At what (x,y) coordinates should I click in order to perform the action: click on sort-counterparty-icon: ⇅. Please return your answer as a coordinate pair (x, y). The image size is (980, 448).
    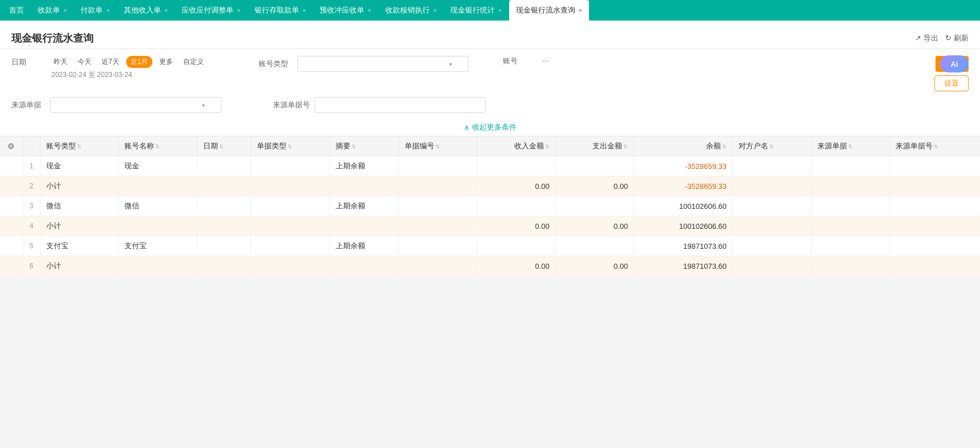
    Looking at the image, I should click on (772, 147).